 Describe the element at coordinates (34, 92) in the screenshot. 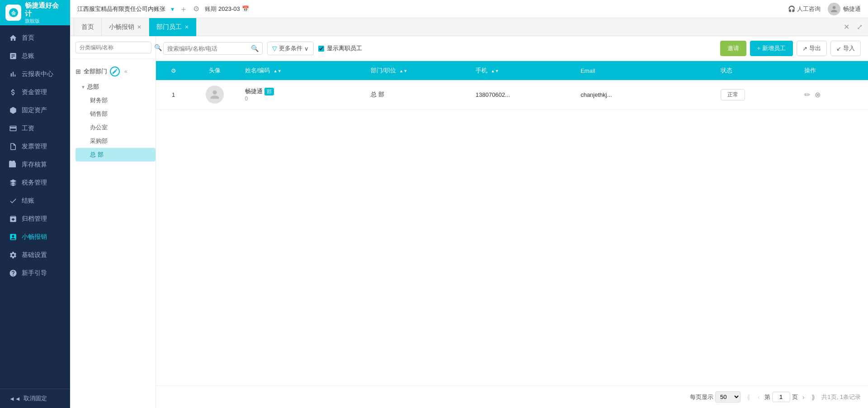

I see `sidebar-label-funds: 资金管理` at that location.